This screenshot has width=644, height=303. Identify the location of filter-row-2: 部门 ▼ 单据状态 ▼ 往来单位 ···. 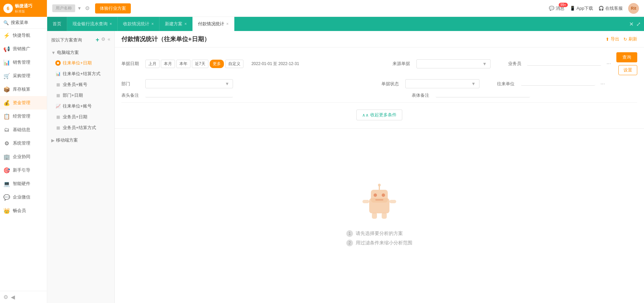
(379, 84).